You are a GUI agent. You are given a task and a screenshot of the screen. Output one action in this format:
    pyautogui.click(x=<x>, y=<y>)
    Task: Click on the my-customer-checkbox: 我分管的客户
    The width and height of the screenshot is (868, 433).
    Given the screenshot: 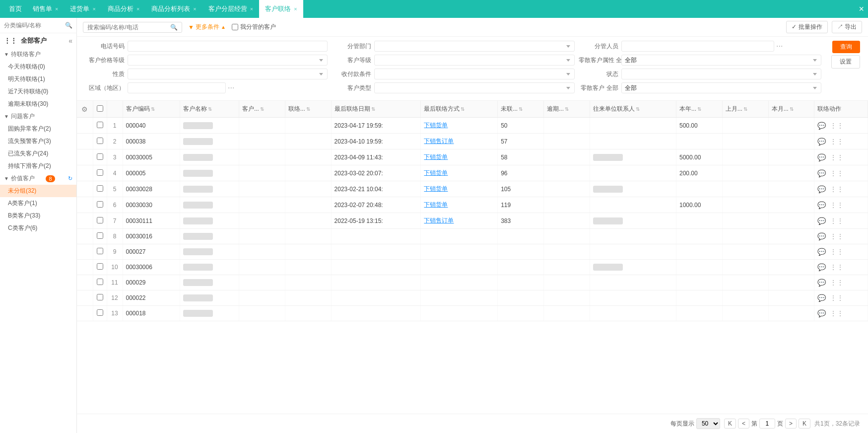 What is the action you would take?
    pyautogui.click(x=254, y=27)
    